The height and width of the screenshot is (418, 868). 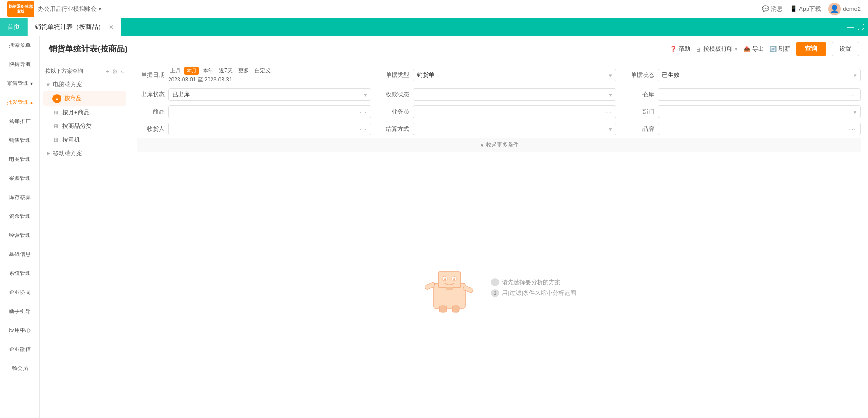 What do you see at coordinates (115, 71) in the screenshot?
I see `scheme-settings-icon: ⚙` at bounding box center [115, 71].